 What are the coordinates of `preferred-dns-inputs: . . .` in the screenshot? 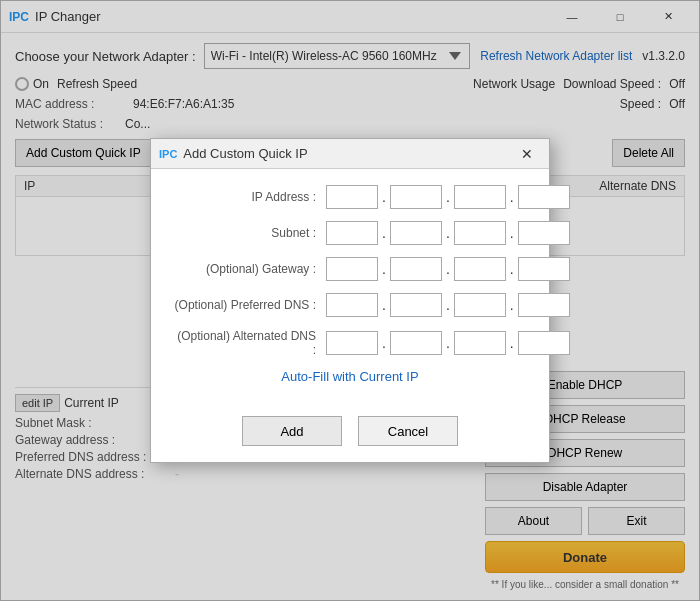 It's located at (448, 305).